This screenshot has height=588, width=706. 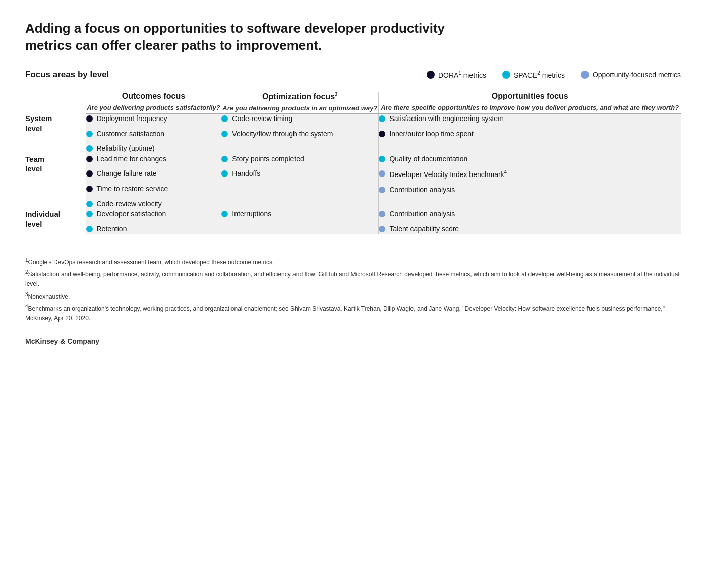 What do you see at coordinates (429, 159) in the screenshot?
I see `metric-text: Quality of documentation` at bounding box center [429, 159].